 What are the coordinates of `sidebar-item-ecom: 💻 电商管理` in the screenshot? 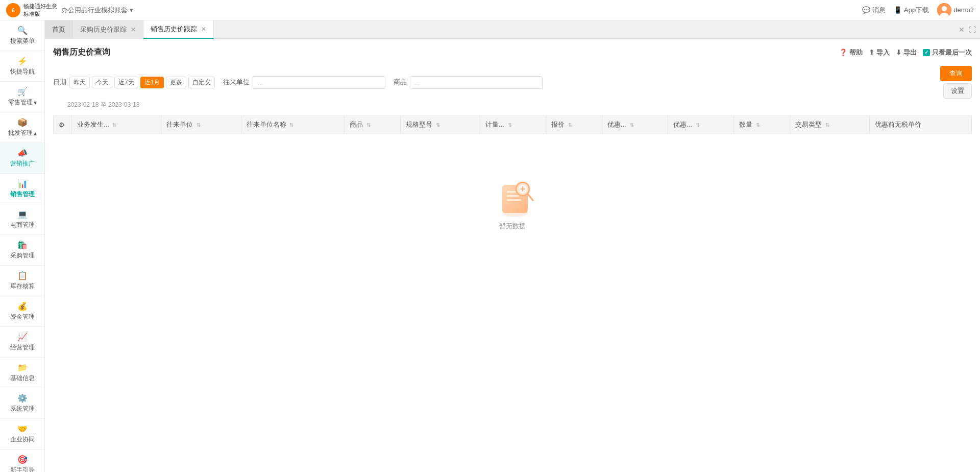 It's located at (22, 220).